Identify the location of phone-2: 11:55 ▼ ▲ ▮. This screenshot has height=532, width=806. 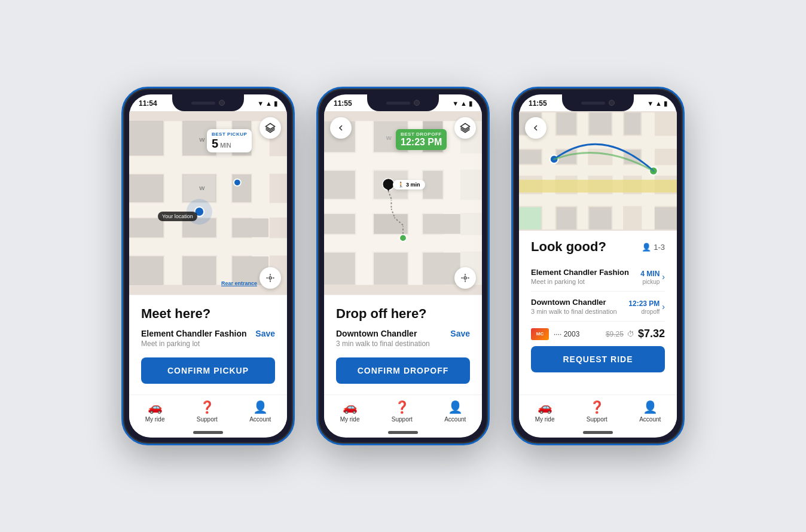
(403, 266).